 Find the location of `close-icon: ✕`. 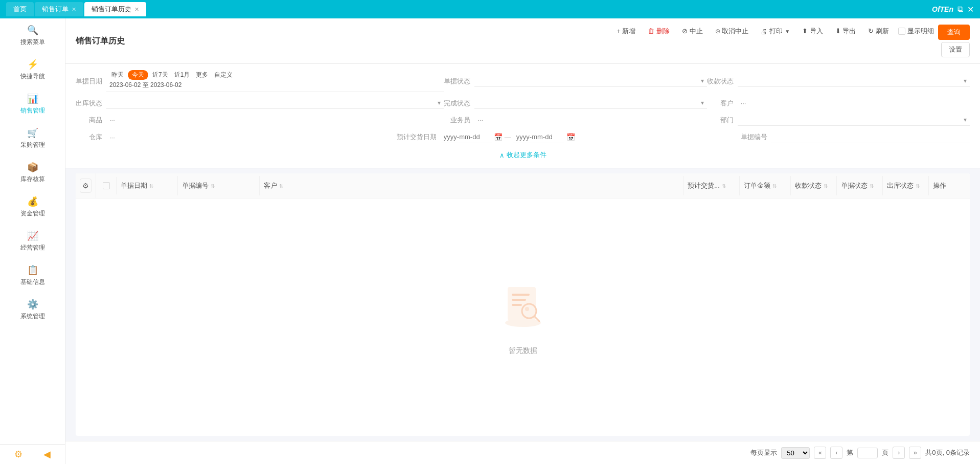

close-icon: ✕ is located at coordinates (970, 9).